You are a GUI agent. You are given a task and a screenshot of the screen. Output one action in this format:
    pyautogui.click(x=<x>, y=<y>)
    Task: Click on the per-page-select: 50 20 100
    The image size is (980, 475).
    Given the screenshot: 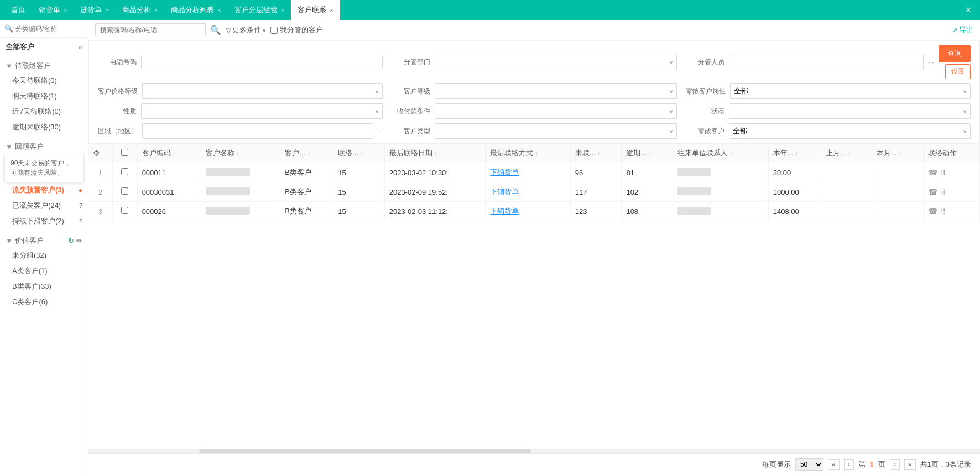 What is the action you would take?
    pyautogui.click(x=810, y=464)
    